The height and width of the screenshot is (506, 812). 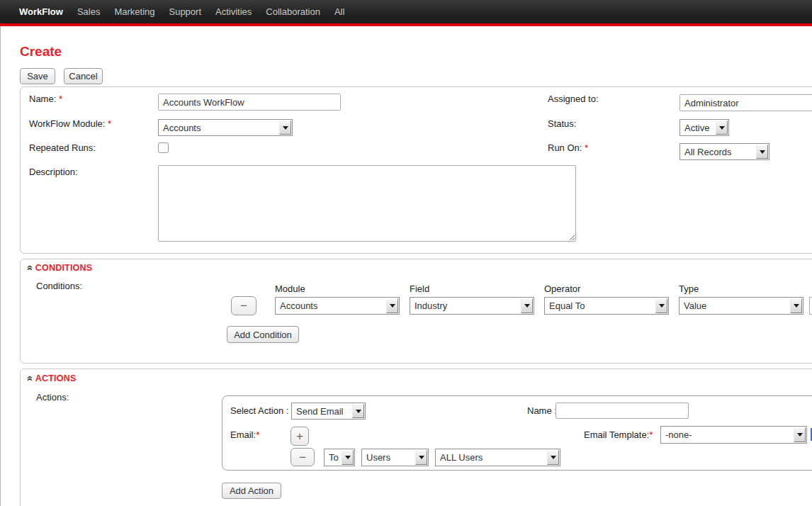 What do you see at coordinates (622, 411) in the screenshot?
I see `action-name-input` at bounding box center [622, 411].